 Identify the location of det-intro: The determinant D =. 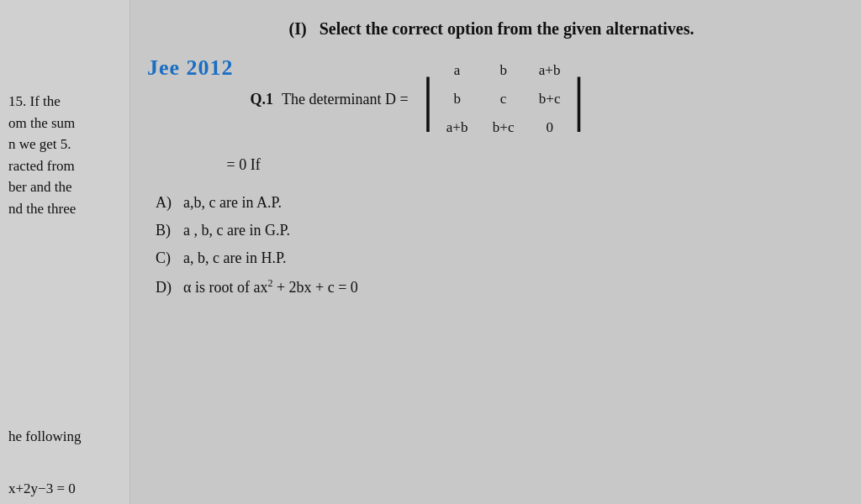
(345, 99).